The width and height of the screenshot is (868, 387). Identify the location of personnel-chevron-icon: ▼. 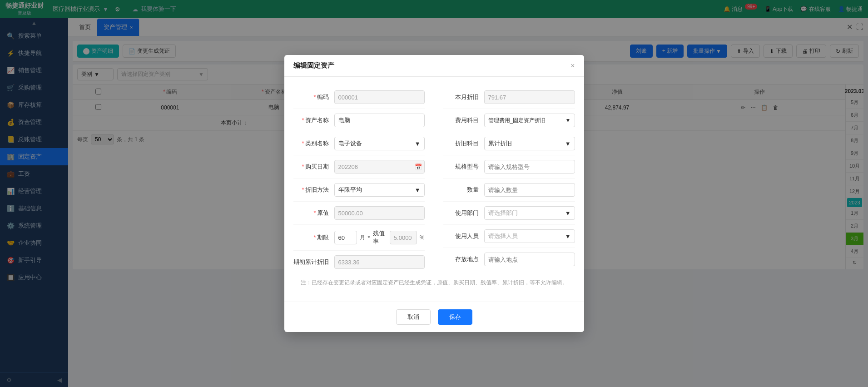
(568, 236).